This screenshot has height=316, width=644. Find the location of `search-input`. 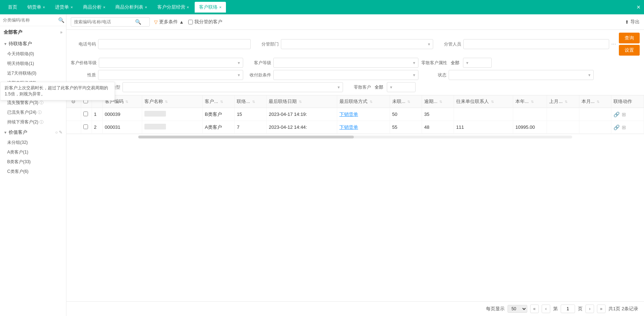

search-input is located at coordinates (105, 22).